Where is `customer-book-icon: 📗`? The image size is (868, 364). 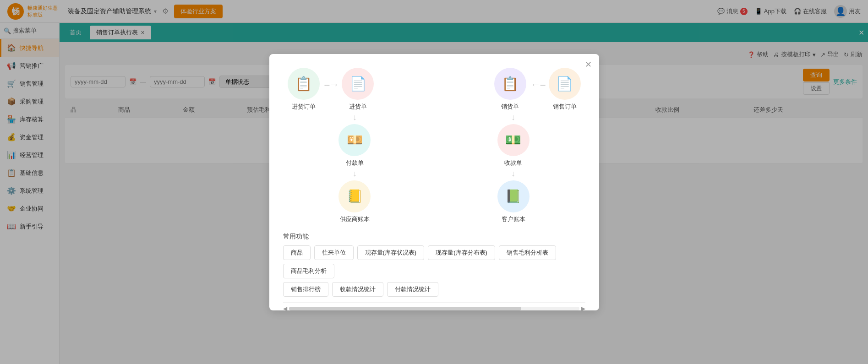
customer-book-icon: 📗 is located at coordinates (513, 196).